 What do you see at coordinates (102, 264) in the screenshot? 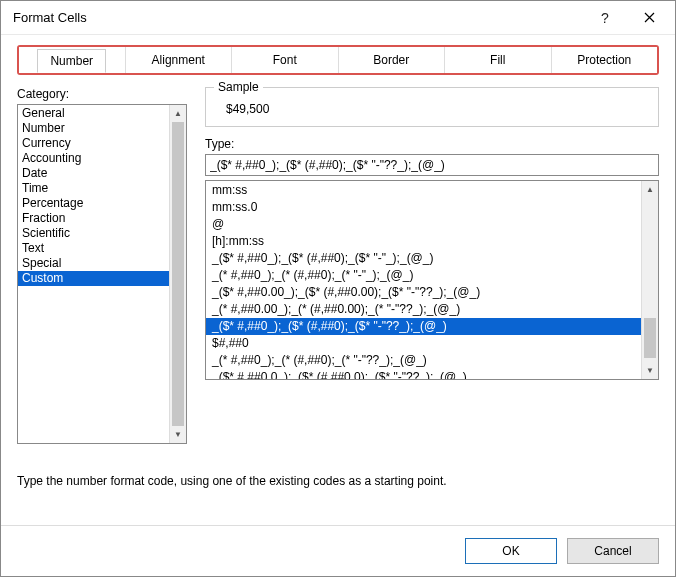
I see `category-item: Special` at bounding box center [102, 264].